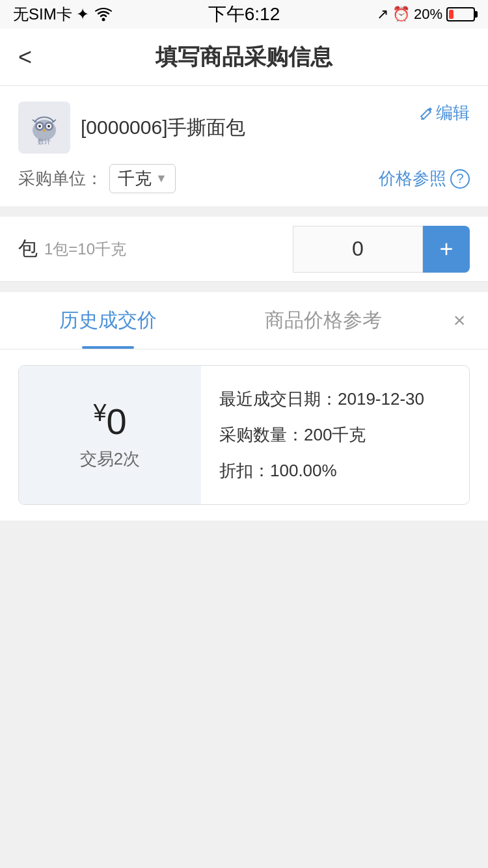 The image size is (488, 868). What do you see at coordinates (142, 178) in the screenshot?
I see `unit-select: 千克 ▼` at bounding box center [142, 178].